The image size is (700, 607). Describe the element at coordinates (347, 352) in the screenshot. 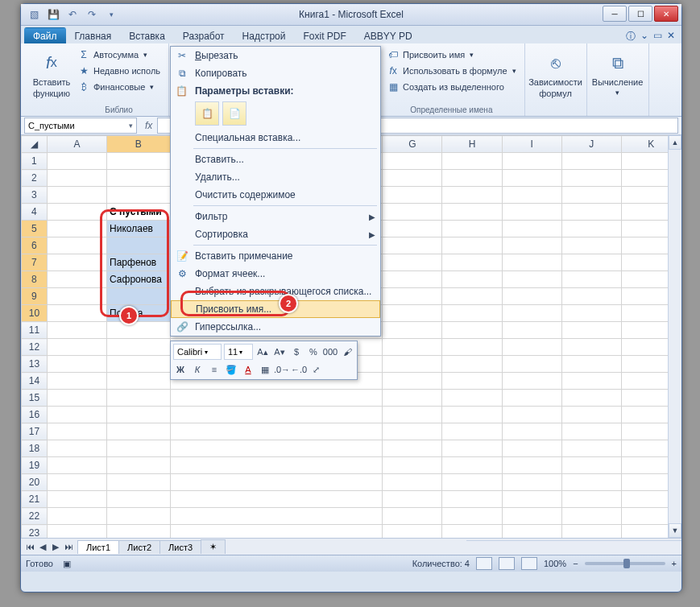

I see `mini-format-painter-icon: 🖌` at that location.